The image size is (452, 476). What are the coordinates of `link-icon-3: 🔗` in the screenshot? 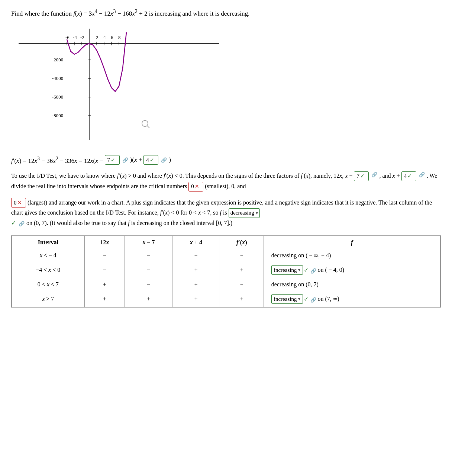 It's located at (374, 174).